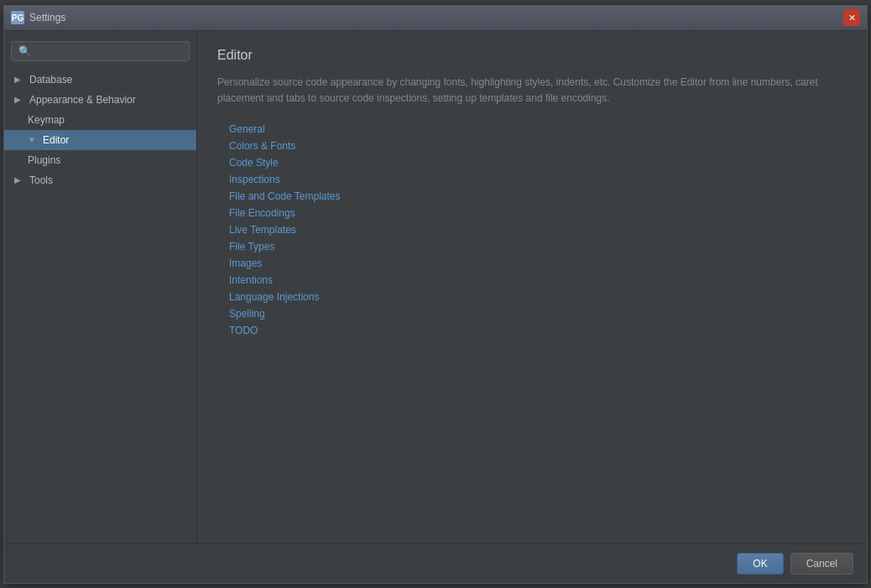 The height and width of the screenshot is (588, 871). What do you see at coordinates (538, 180) in the screenshot?
I see `link-inspections: Inspections` at bounding box center [538, 180].